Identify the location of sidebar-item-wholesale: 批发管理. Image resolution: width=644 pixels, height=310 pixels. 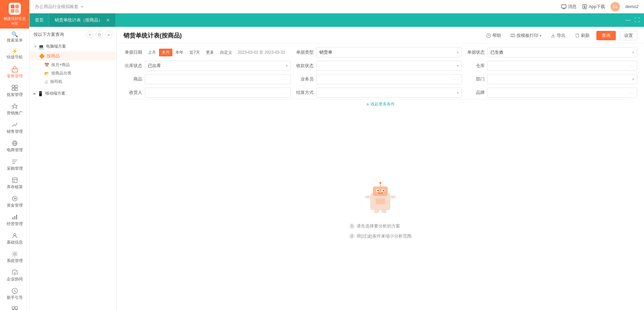
(15, 91).